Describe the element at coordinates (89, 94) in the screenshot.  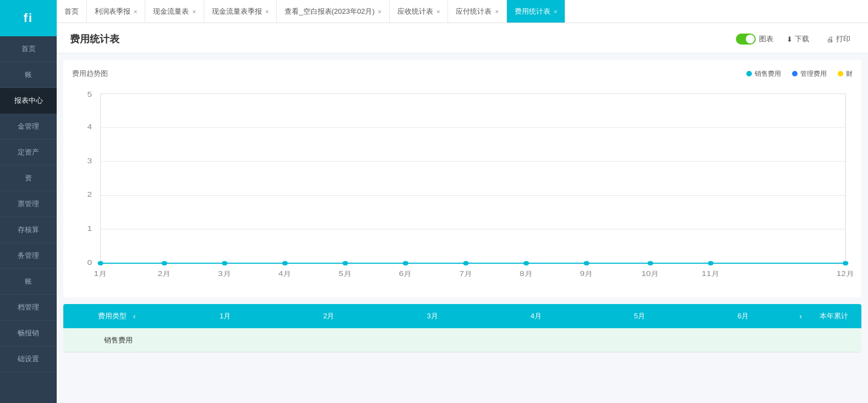
I see `svg-text: 5` at that location.